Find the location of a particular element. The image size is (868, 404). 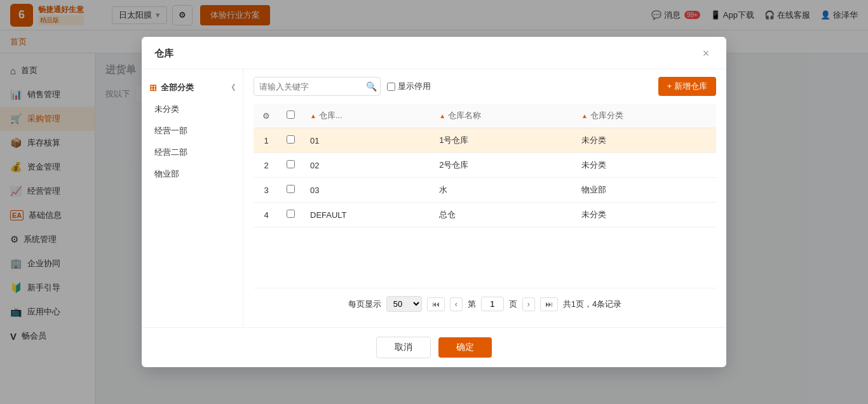

search-box: 🔍 is located at coordinates (317, 86).